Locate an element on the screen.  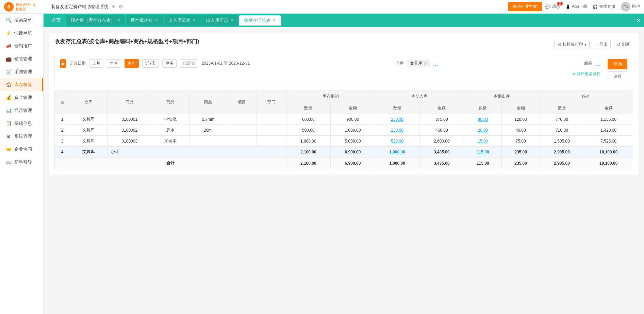
th-bal-qty: 数量 is located at coordinates (562, 108).